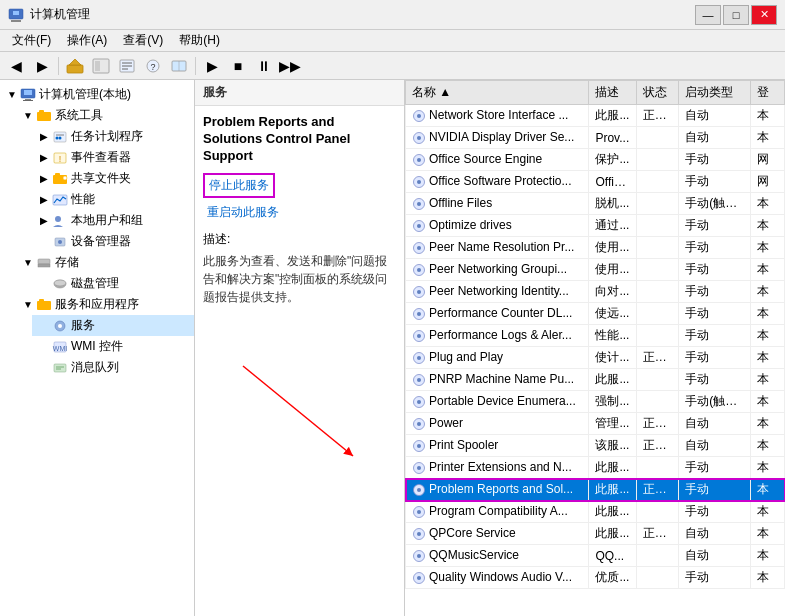 Image resolution: width=785 pixels, height=616 pixels. Describe the element at coordinates (466, 357) in the screenshot. I see `service-name: Plug and Play` at that location.